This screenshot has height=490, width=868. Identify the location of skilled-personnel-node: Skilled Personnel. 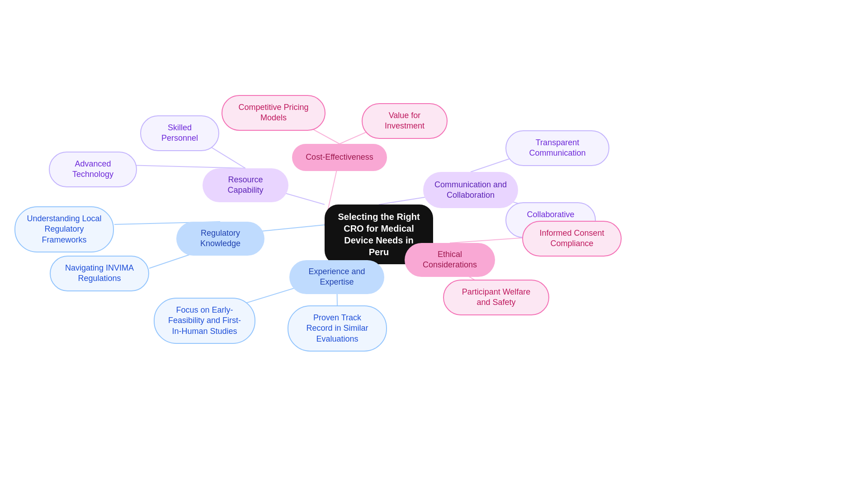
(180, 133).